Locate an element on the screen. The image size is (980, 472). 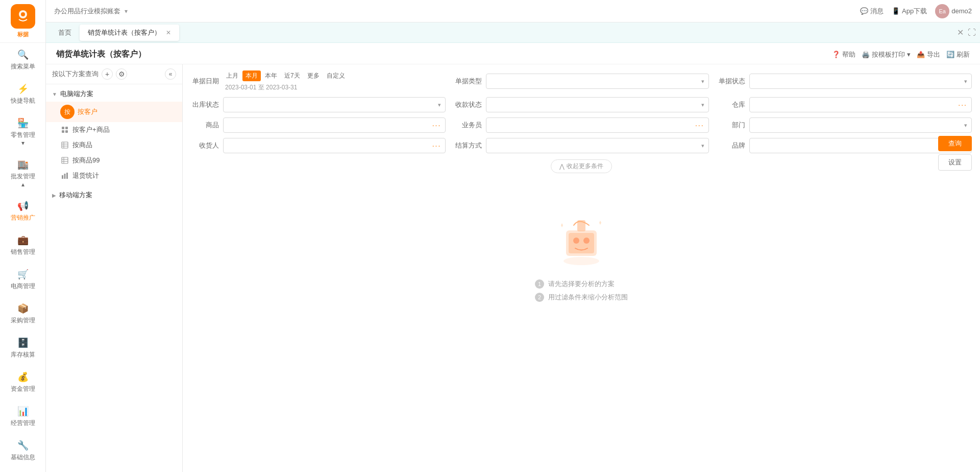
order-type-arrow: ▾ is located at coordinates (703, 82).